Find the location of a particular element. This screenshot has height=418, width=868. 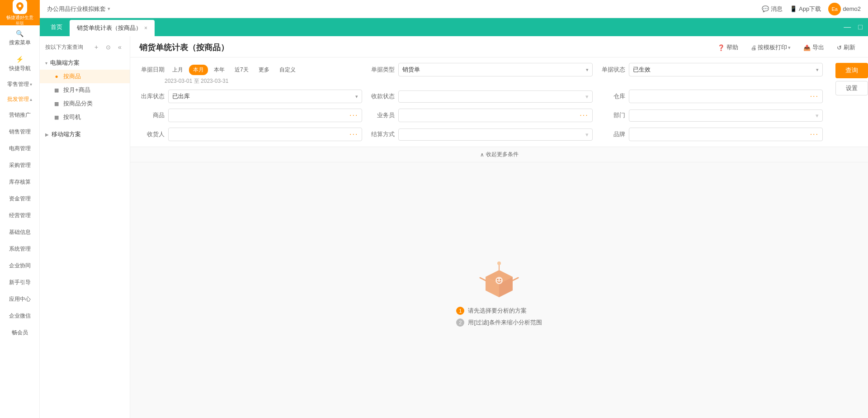

filter-product-col: 商品 ··· is located at coordinates (250, 115).